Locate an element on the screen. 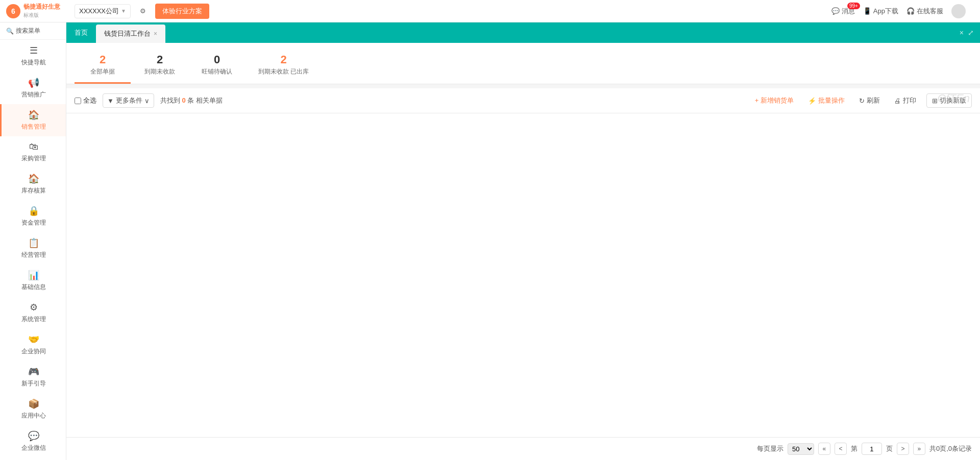 The width and height of the screenshot is (980, 460). home-tab-label: 首页 is located at coordinates (81, 33).